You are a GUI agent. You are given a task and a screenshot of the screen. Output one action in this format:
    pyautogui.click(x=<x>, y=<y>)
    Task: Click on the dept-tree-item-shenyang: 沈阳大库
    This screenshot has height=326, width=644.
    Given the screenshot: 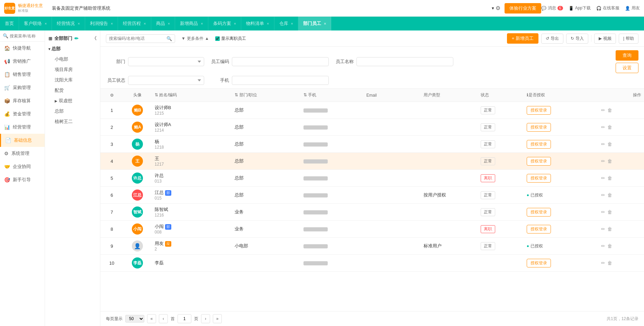 What is the action you would take?
    pyautogui.click(x=73, y=80)
    